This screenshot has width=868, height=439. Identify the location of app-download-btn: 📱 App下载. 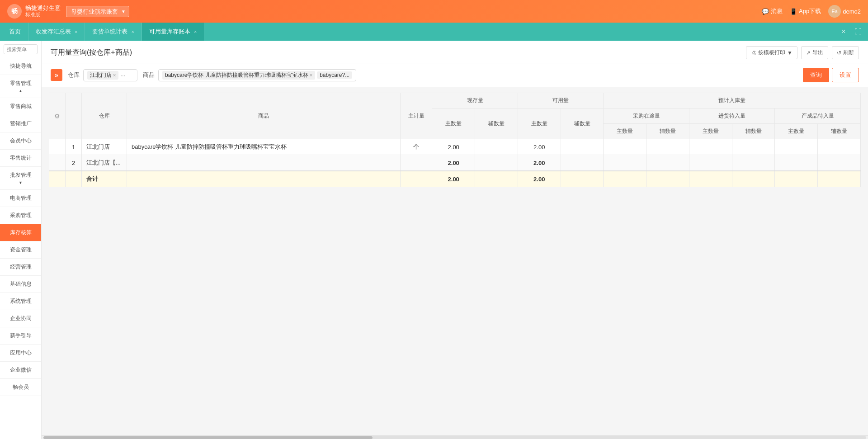
(806, 11).